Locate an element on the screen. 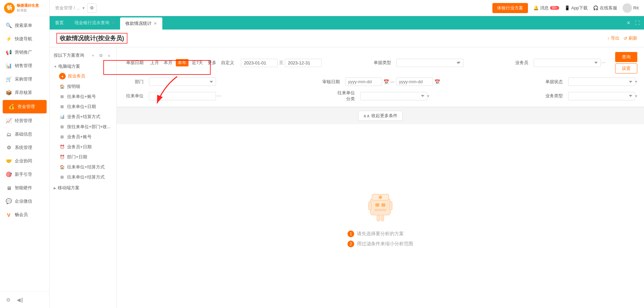  sidebar-item-operation: 📈 经营管理 is located at coordinates (25, 121).